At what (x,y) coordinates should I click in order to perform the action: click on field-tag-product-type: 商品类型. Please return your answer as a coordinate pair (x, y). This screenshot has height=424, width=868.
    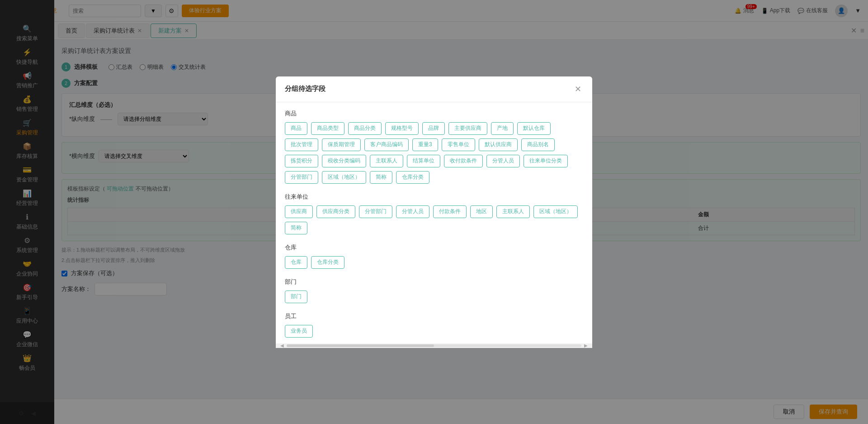
    Looking at the image, I should click on (328, 129).